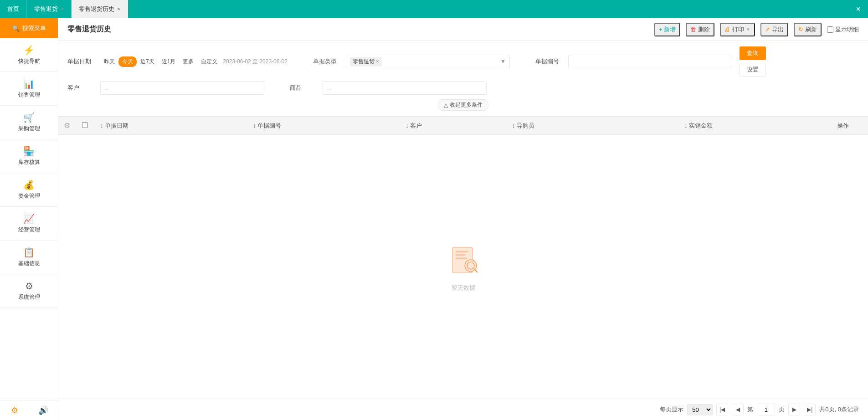 This screenshot has width=868, height=420. Describe the element at coordinates (727, 29) in the screenshot. I see `print-icon: 🖨` at that location.